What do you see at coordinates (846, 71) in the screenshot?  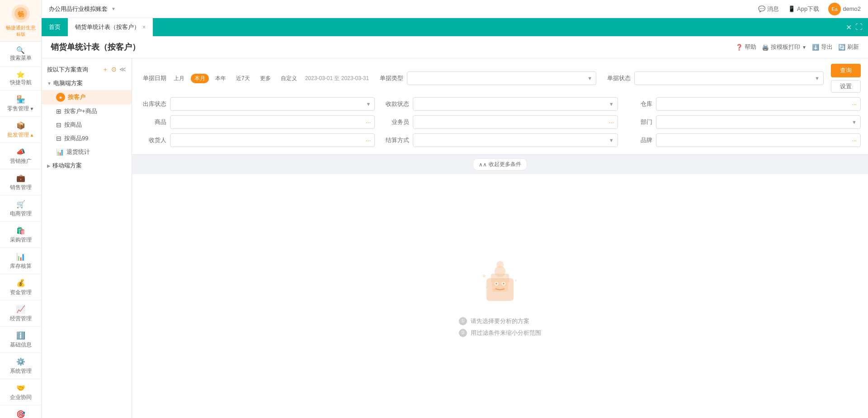 I see `query-button: 查询` at bounding box center [846, 71].